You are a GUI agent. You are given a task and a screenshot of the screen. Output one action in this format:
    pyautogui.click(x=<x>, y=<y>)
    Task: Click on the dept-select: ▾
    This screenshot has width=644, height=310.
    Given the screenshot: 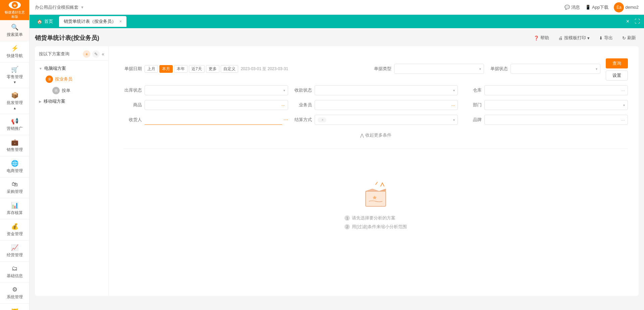 What is the action you would take?
    pyautogui.click(x=556, y=105)
    